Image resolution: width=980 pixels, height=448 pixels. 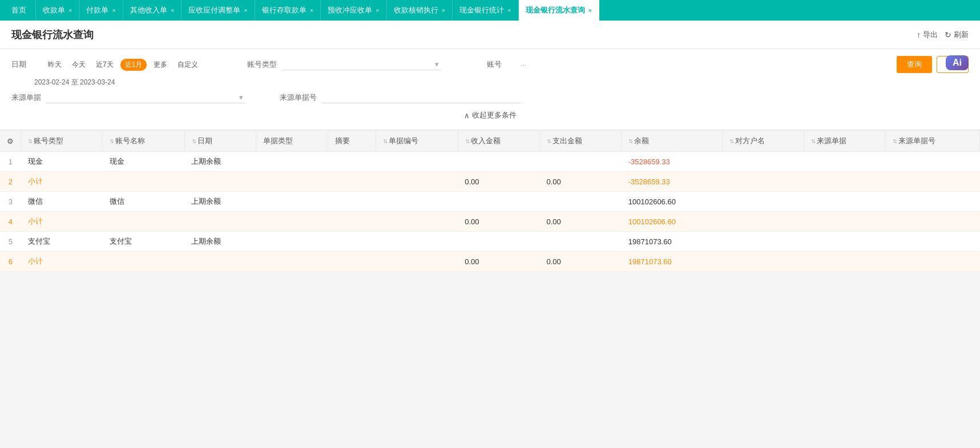 What do you see at coordinates (262, 64) in the screenshot?
I see `account-type-label: 账号类型` at bounding box center [262, 64].